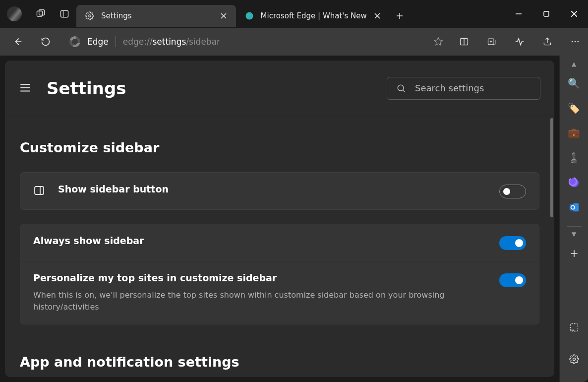  What do you see at coordinates (75, 42) in the screenshot?
I see `edge-logo-icon` at bounding box center [75, 42].